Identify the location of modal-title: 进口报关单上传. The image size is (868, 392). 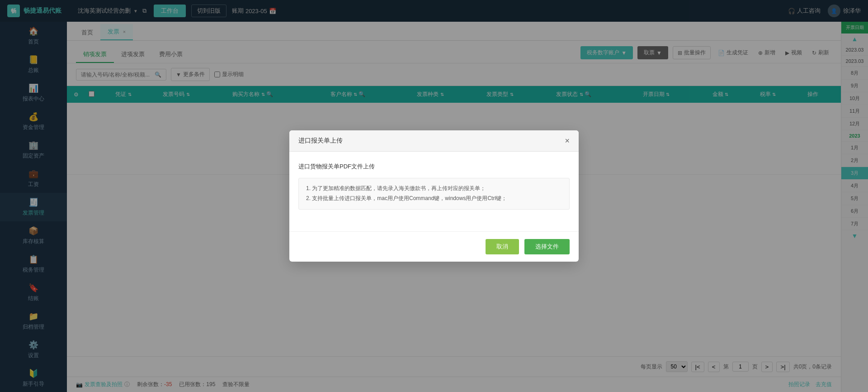
(321, 141).